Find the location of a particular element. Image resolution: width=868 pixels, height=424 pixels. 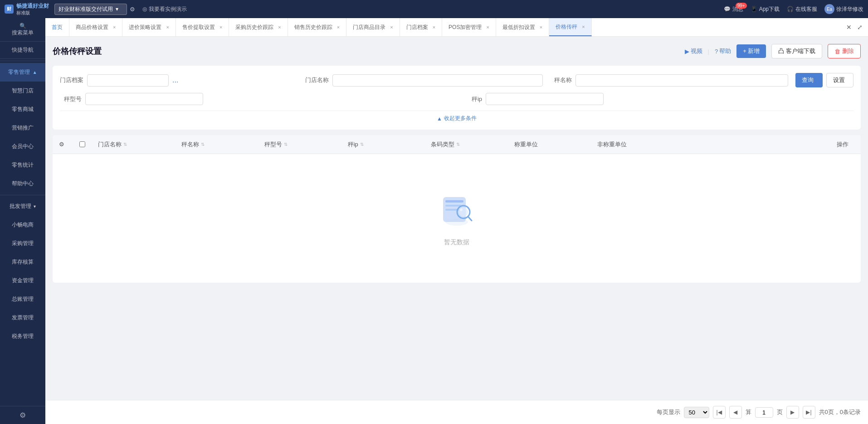

sidebar-item-small-ecommerce: 小畅电商 is located at coordinates (23, 225).